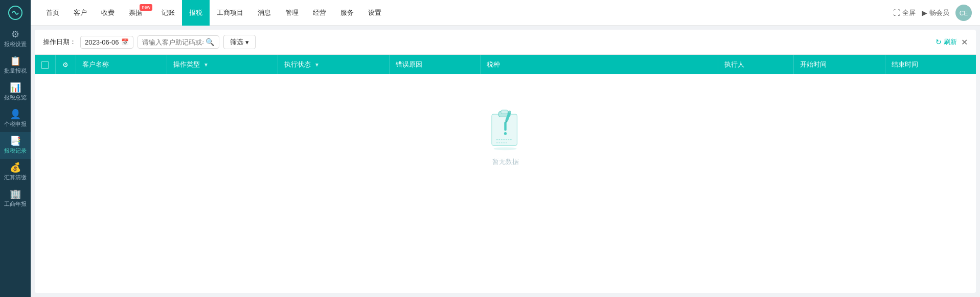  I want to click on sidebar-item-baoshui-jilu: 📑 报税记录, so click(15, 145).